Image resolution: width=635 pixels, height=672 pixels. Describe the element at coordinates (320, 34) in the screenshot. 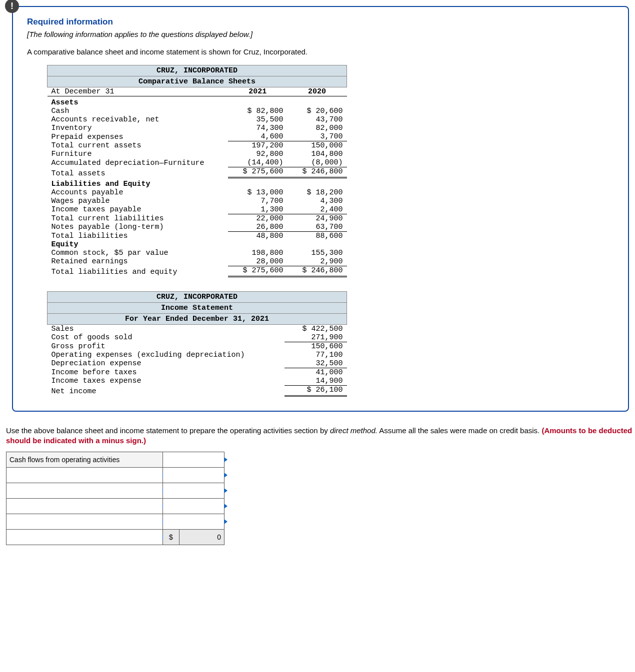

I see `applies-line: [The following information applies to th…` at that location.